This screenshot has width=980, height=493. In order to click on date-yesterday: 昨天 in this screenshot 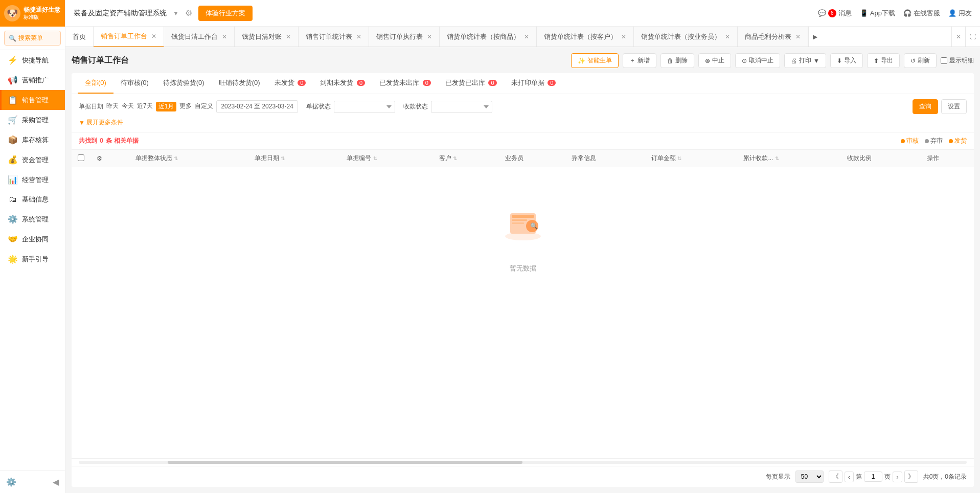, I will do `click(112, 106)`.